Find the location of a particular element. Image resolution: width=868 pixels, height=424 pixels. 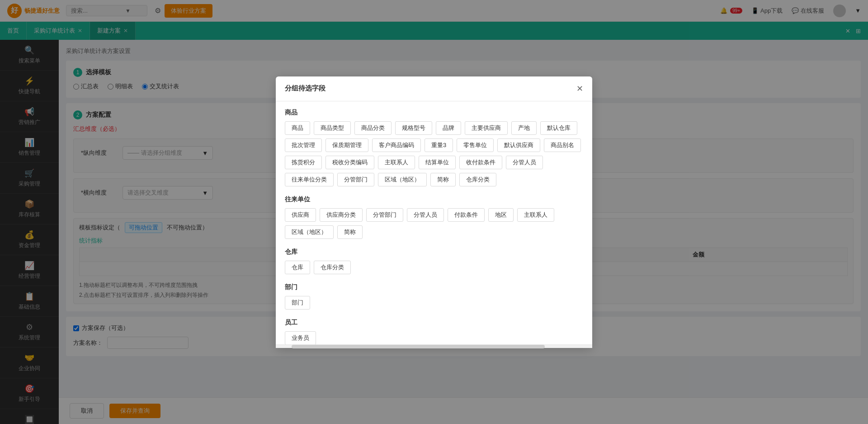

field-section-员工: 员工业务员 is located at coordinates (434, 331).